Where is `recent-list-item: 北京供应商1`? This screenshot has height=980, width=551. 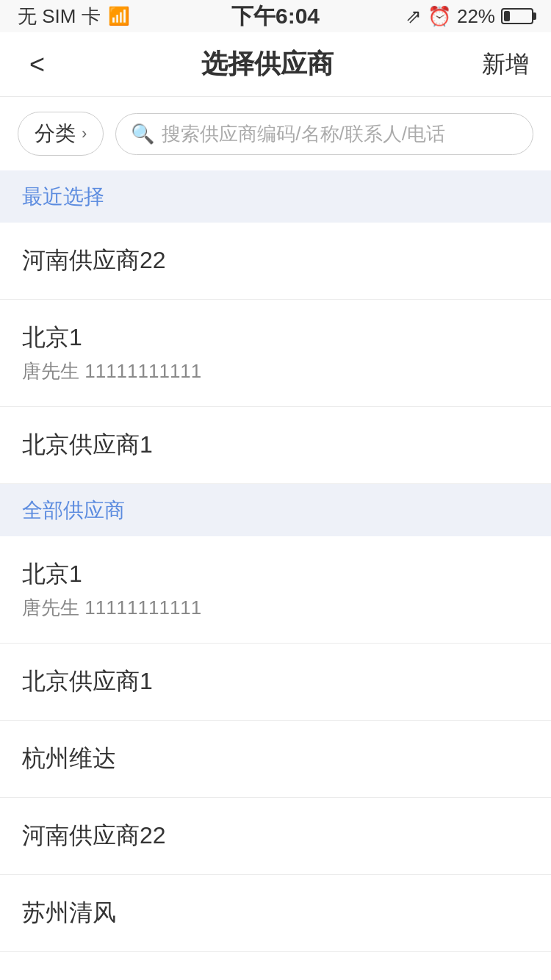
recent-list-item: 北京供应商1 is located at coordinates (276, 445).